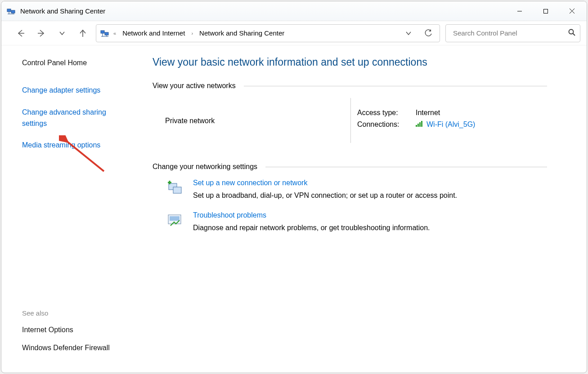  What do you see at coordinates (294, 11) in the screenshot?
I see `title-bar: Network and Sharing Center` at bounding box center [294, 11].